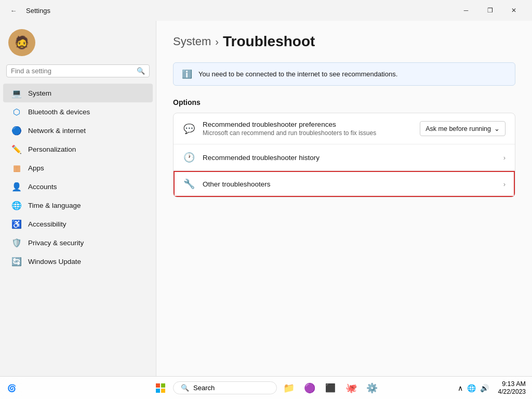  I want to click on chevron-right-icon: ›, so click(504, 158).